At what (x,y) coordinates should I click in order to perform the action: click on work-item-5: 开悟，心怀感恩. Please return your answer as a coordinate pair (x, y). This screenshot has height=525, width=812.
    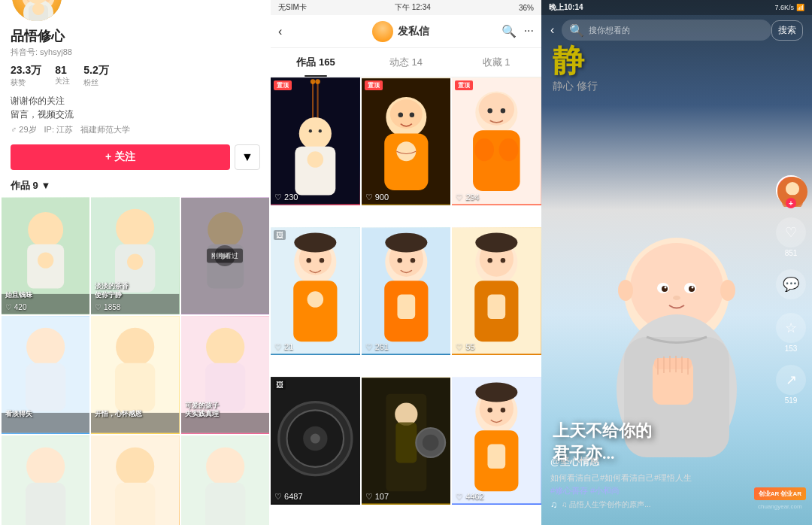
    Looking at the image, I should click on (135, 375).